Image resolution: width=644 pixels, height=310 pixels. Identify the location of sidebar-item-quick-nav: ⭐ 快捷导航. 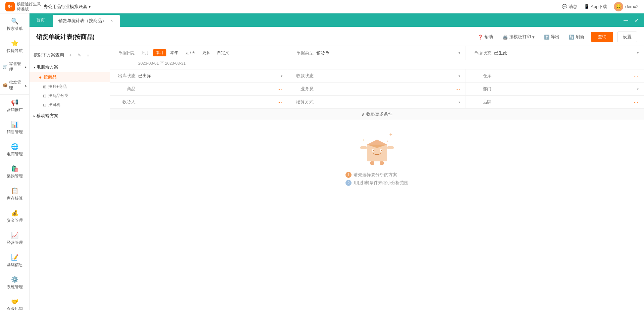
(15, 47).